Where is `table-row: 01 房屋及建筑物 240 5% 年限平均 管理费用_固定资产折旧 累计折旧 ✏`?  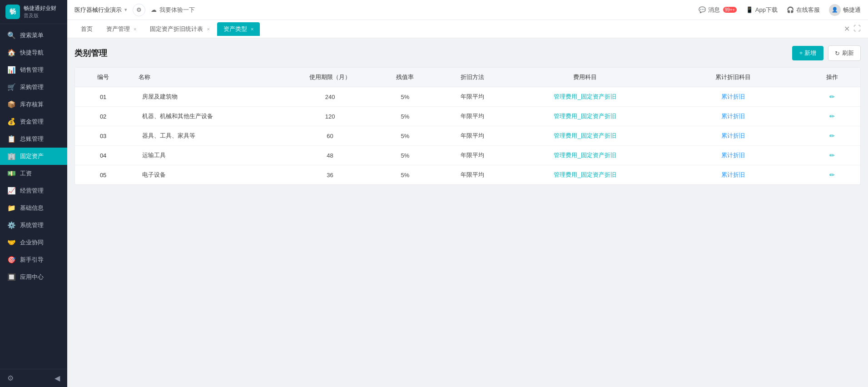
table-row: 01 房屋及建筑物 240 5% 年限平均 管理费用_固定资产折旧 累计折旧 ✏ is located at coordinates (468, 97).